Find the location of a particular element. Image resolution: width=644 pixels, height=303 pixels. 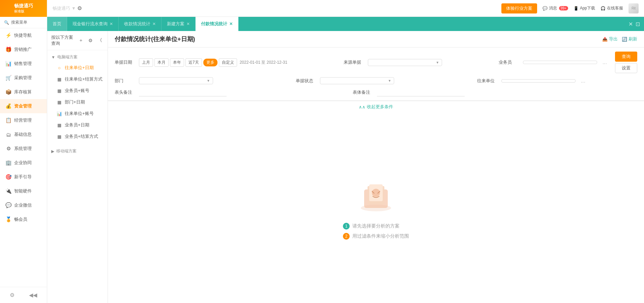

scheme-item-counterpart-account: 📊往来单位+账号 is located at coordinates (78, 114).